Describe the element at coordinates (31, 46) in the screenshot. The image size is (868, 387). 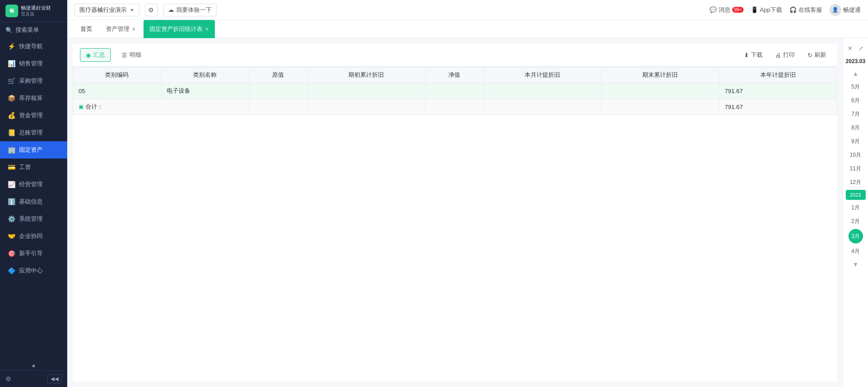
I see `sidebar-item-label: 快捷导航` at that location.